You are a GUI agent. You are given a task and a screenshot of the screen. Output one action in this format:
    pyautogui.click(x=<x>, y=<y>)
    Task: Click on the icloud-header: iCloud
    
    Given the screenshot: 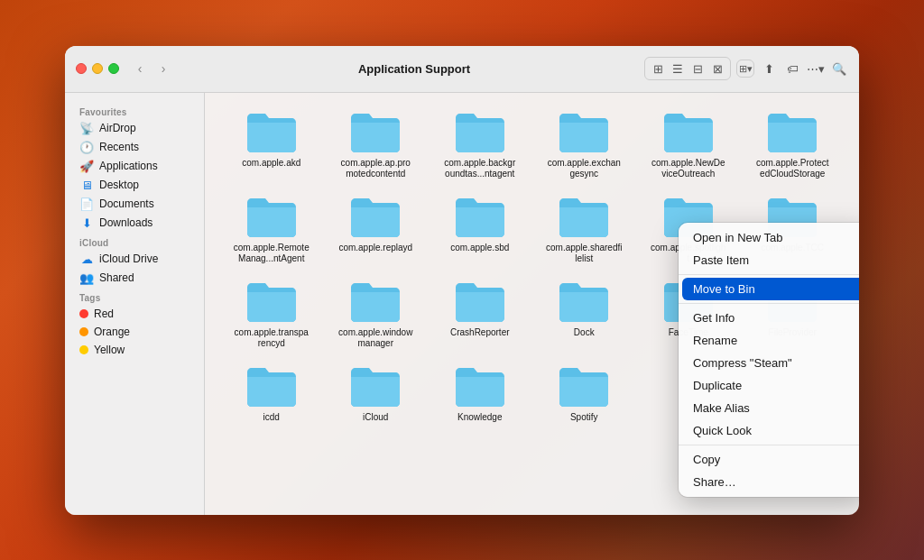 What is the action you would take?
    pyautogui.click(x=134, y=242)
    